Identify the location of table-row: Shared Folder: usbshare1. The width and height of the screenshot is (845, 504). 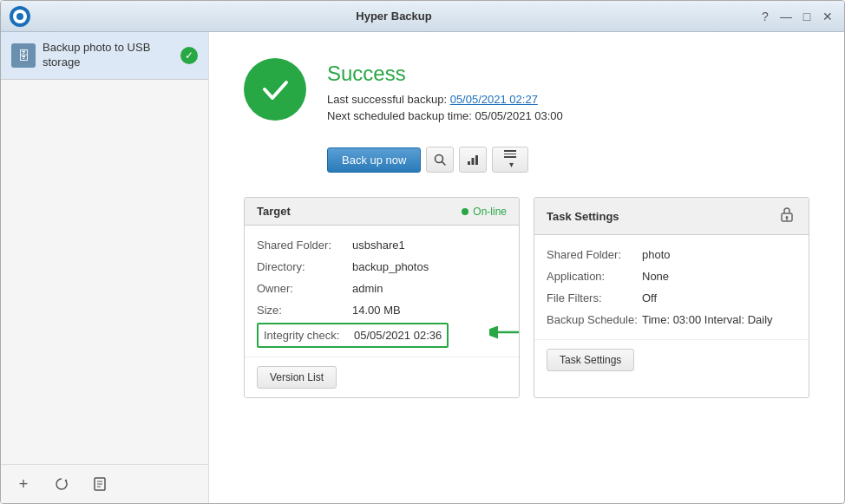
(382, 245).